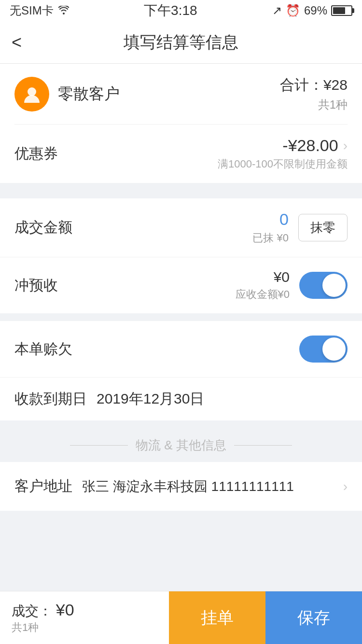 This screenshot has width=362, height=644. I want to click on save-button-label: 保存, so click(314, 618).